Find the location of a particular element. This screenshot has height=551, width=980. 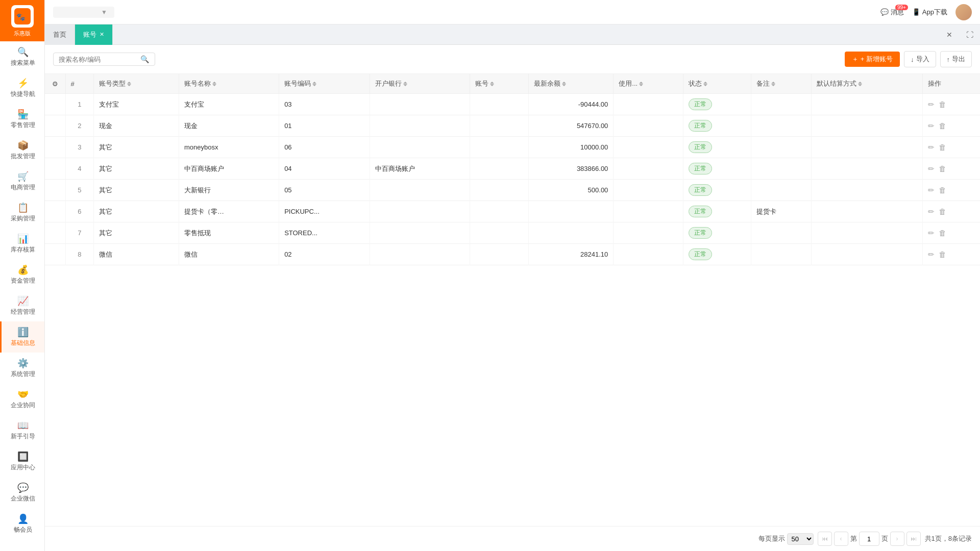

col-status: 状态 is located at coordinates (717, 84).